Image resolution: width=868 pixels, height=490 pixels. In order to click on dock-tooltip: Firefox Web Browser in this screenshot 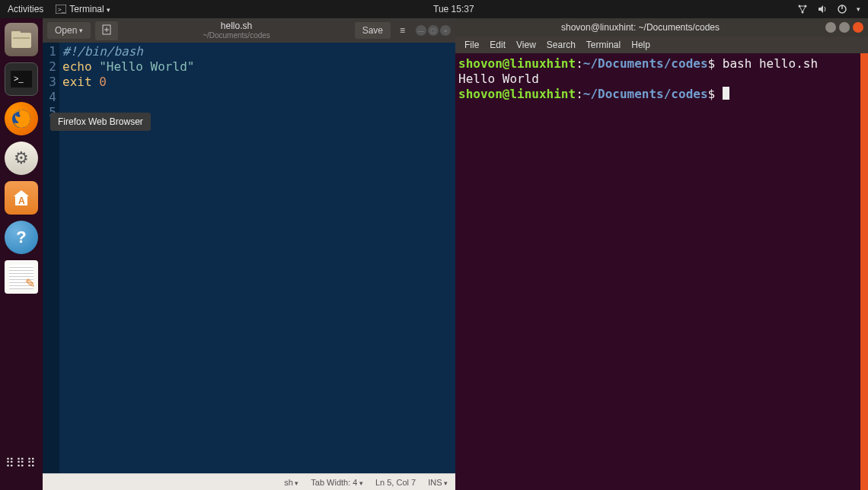, I will do `click(101, 122)`.